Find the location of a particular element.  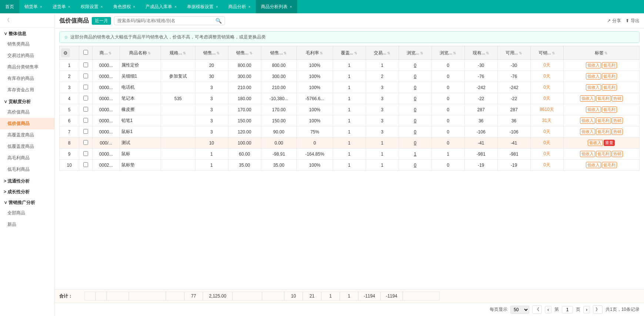

col-current-stock: 现有...⇅ is located at coordinates (481, 53).